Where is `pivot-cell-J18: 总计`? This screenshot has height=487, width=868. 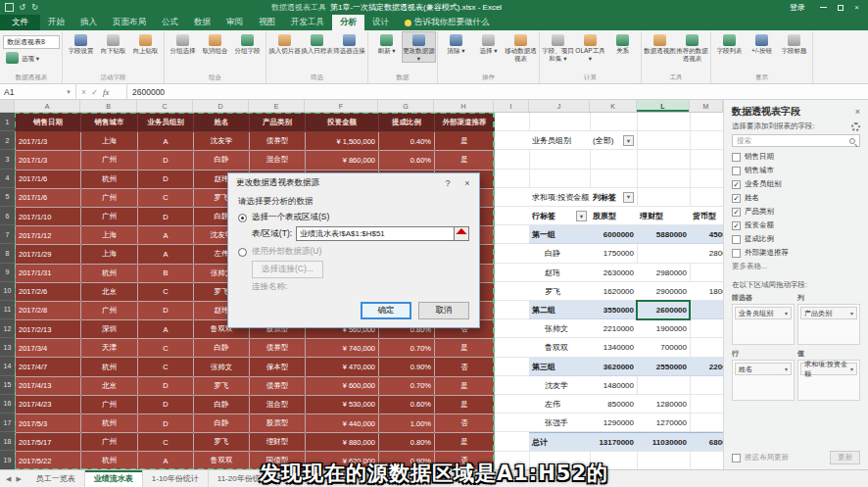
pivot-cell-J18: 总计 is located at coordinates (559, 441).